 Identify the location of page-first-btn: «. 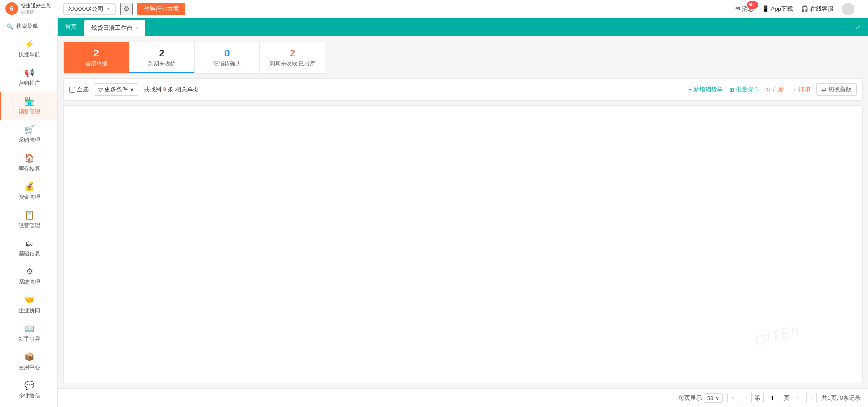
(733, 398).